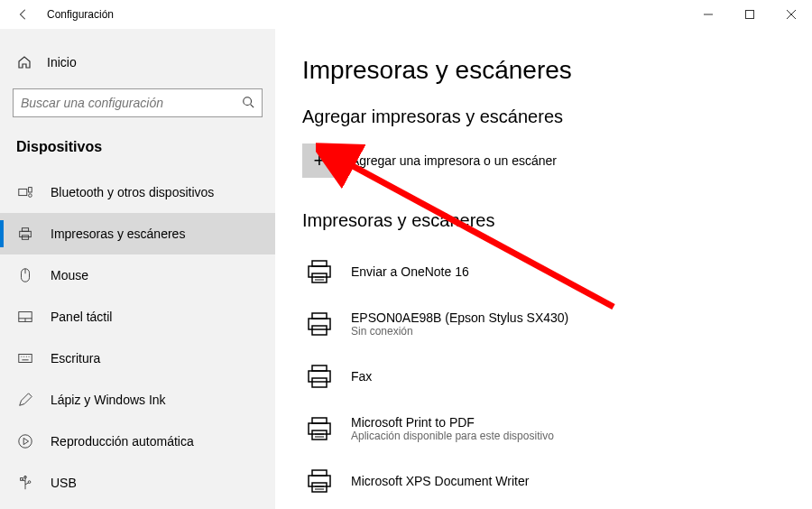  What do you see at coordinates (750, 14) in the screenshot?
I see `window-controls` at bounding box center [750, 14].